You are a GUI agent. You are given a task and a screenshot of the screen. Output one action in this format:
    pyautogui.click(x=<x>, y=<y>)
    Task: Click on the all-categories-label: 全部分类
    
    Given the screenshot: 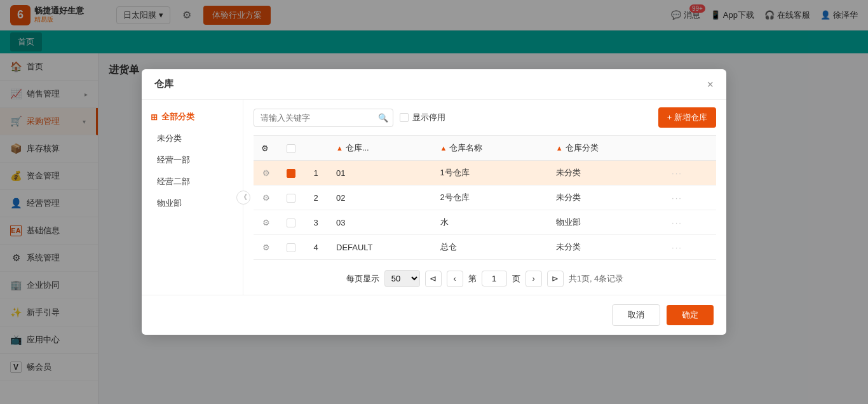 What is the action you would take?
    pyautogui.click(x=178, y=117)
    